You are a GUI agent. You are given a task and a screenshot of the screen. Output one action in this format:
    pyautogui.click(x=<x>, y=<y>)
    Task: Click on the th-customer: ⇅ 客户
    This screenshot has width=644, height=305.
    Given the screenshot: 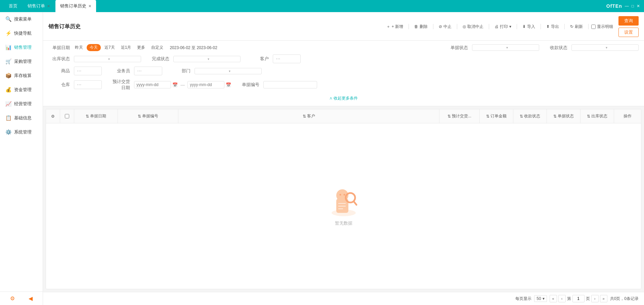 What is the action you would take?
    pyautogui.click(x=309, y=116)
    